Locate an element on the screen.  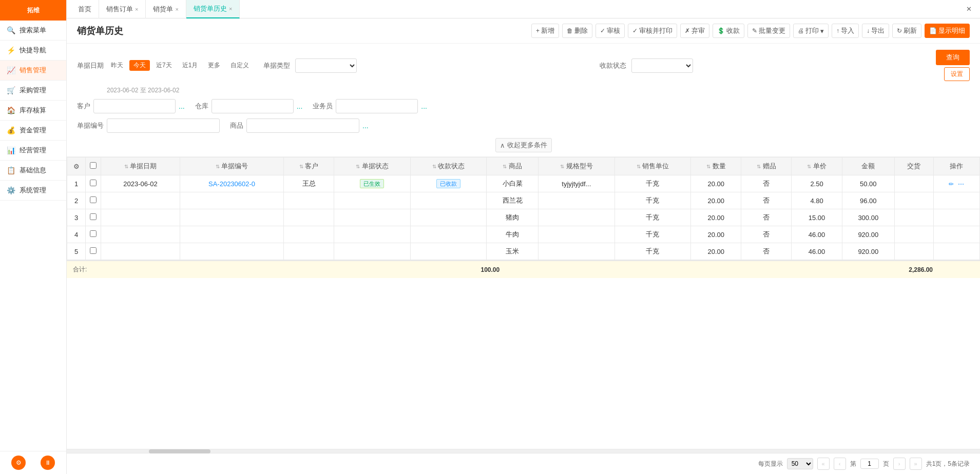
filter-goods-label: 商品 is located at coordinates (237, 126).